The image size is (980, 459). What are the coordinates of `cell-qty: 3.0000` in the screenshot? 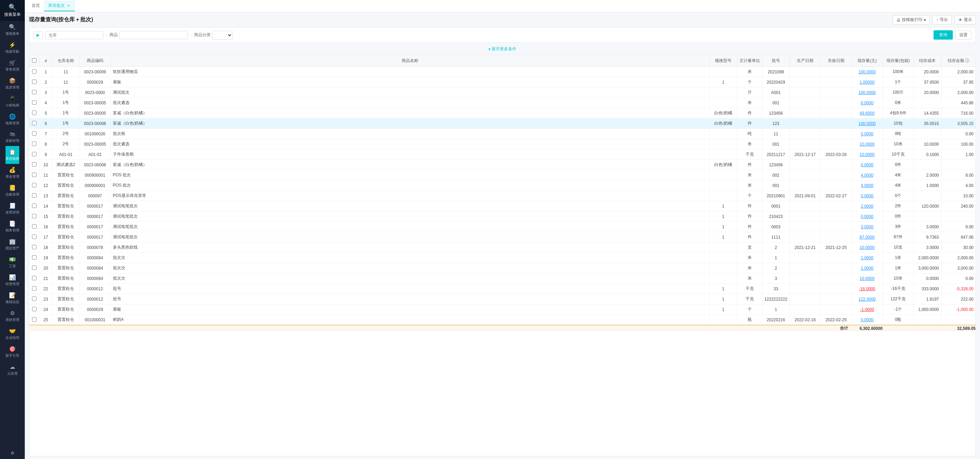 It's located at (867, 227).